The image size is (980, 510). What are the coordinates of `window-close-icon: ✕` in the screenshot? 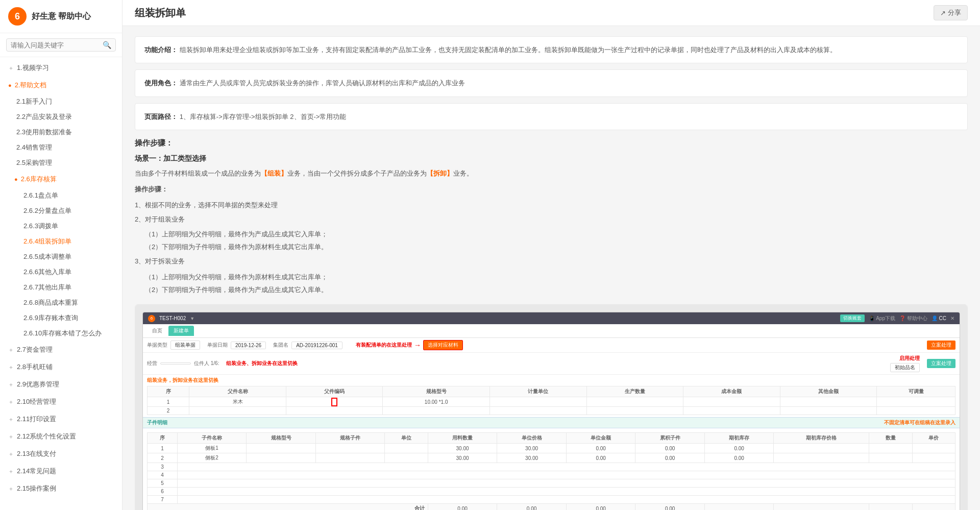 It's located at (952, 319).